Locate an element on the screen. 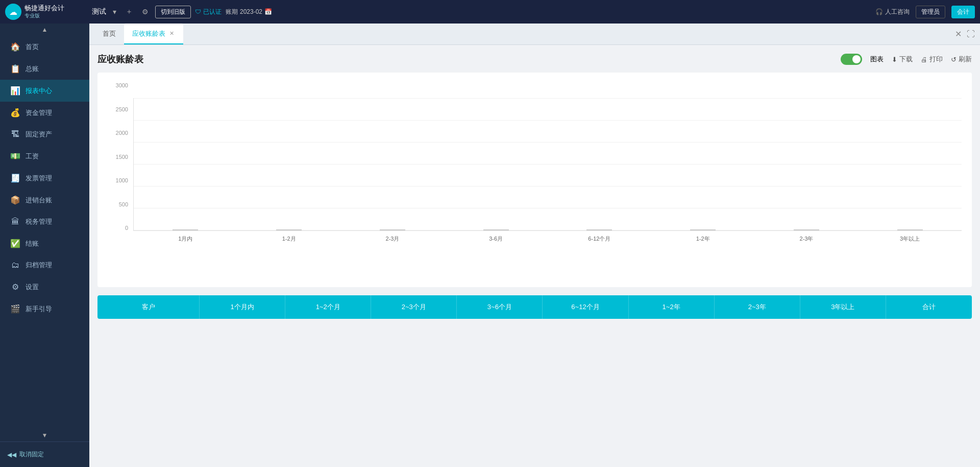 Image resolution: width=980 pixels, height=467 pixels. th-1-2m: 1~2个月 is located at coordinates (328, 307).